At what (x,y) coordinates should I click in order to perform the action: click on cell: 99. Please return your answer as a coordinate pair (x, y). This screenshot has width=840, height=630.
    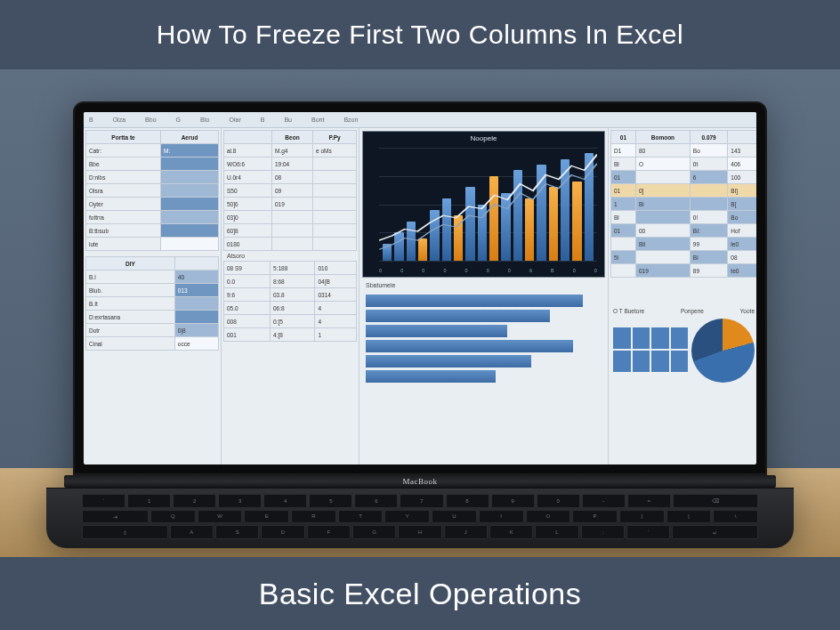
    Looking at the image, I should click on (708, 244).